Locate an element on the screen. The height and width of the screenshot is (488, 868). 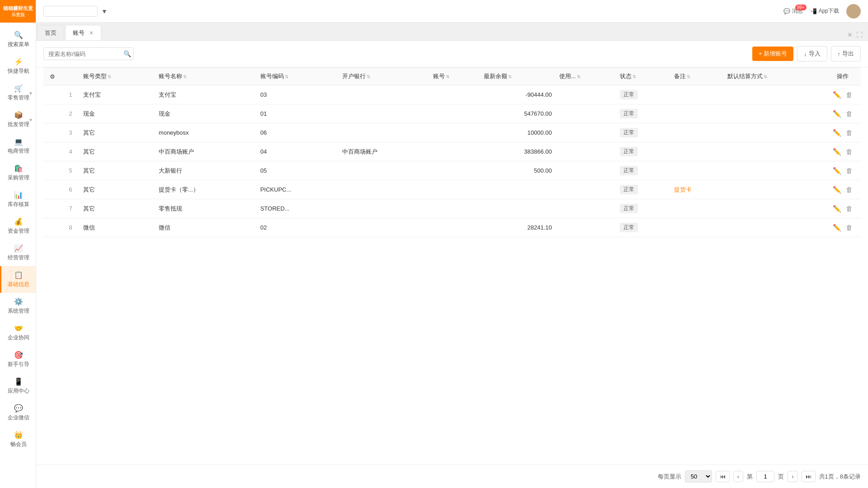
search-icon: 🔍 is located at coordinates (127, 54).